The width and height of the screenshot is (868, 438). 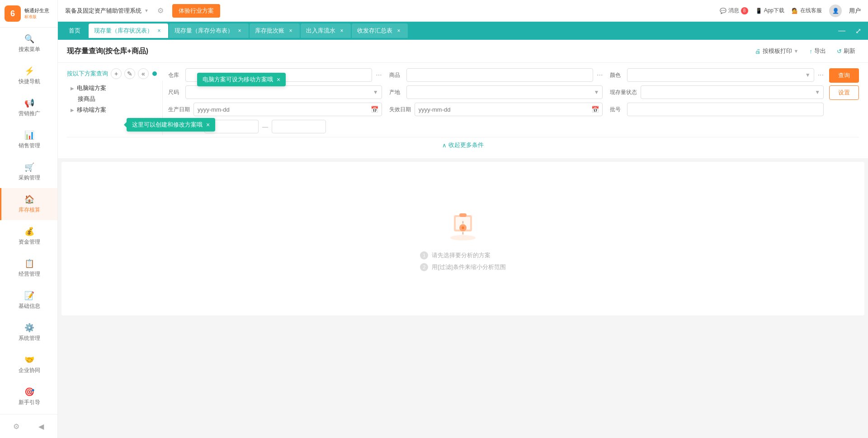 I want to click on sidebar-item-guide: 🎯 新手引导, so click(x=29, y=397).